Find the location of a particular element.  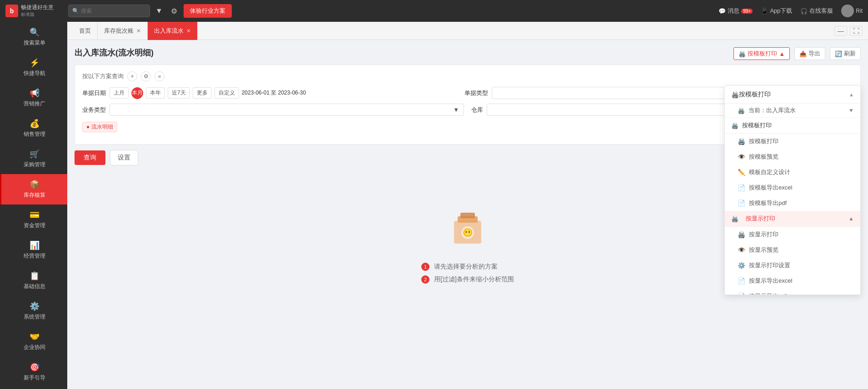

print-chevron-icon: ▲ is located at coordinates (782, 54).